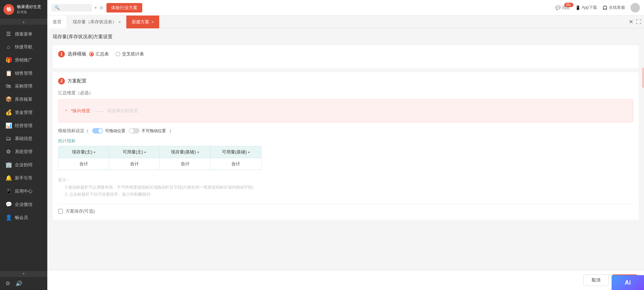 The height and width of the screenshot is (290, 644). Describe the element at coordinates (24, 86) in the screenshot. I see `sidebar-item-purchase: 🛍 采购管理` at that location.